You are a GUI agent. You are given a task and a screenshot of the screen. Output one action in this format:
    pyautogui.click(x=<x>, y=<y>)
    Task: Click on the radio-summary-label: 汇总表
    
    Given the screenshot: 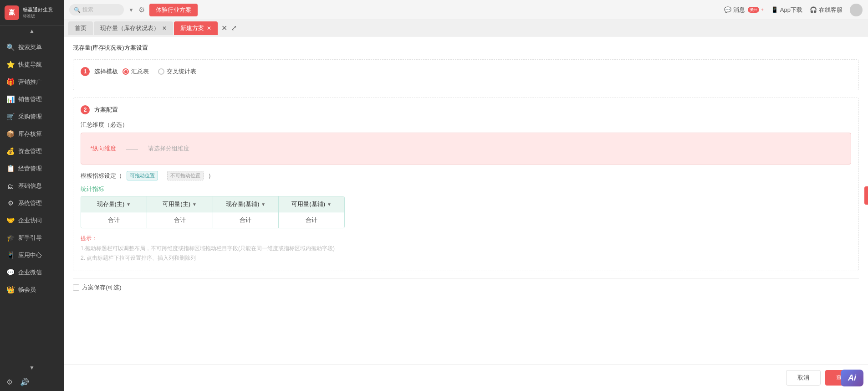 What is the action you would take?
    pyautogui.click(x=140, y=72)
    